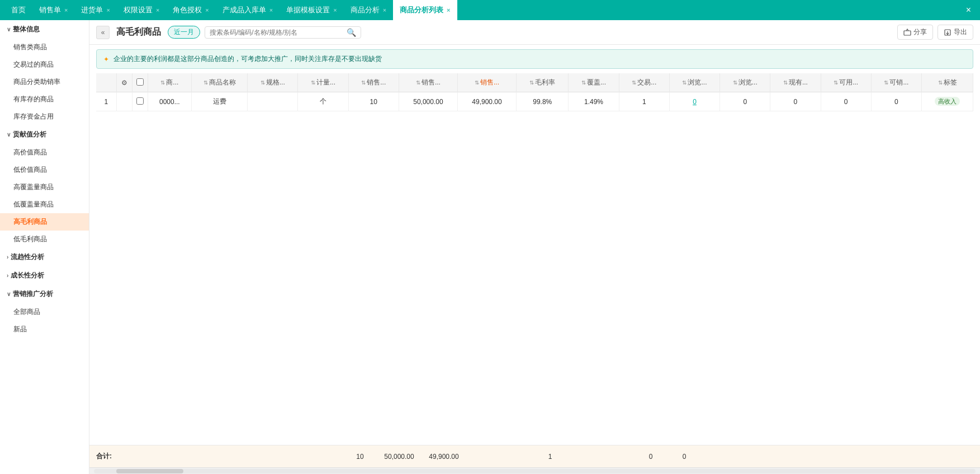 Image resolution: width=980 pixels, height=474 pixels. I want to click on col-sale-amount: ⇅销售..., so click(428, 83).